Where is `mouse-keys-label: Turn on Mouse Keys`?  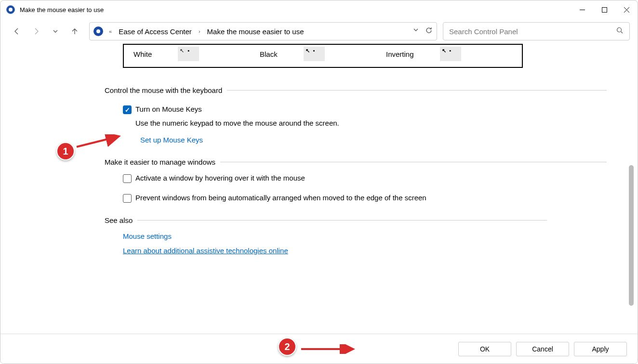 mouse-keys-label: Turn on Mouse Keys is located at coordinates (169, 109).